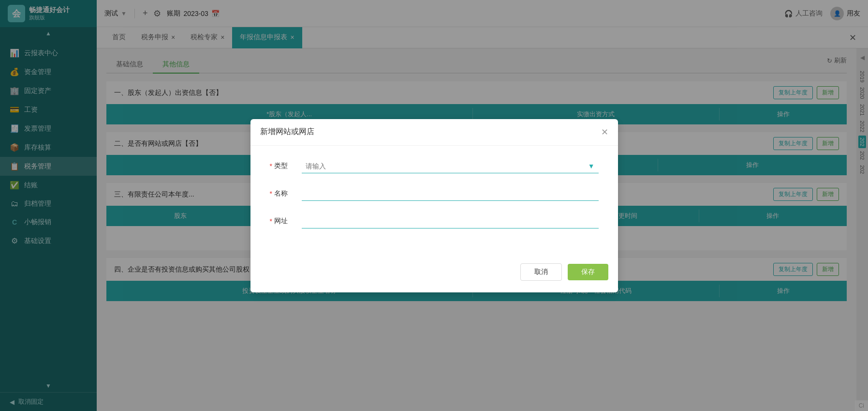  Describe the element at coordinates (434, 222) in the screenshot. I see `form-row-url: * 网址` at that location.